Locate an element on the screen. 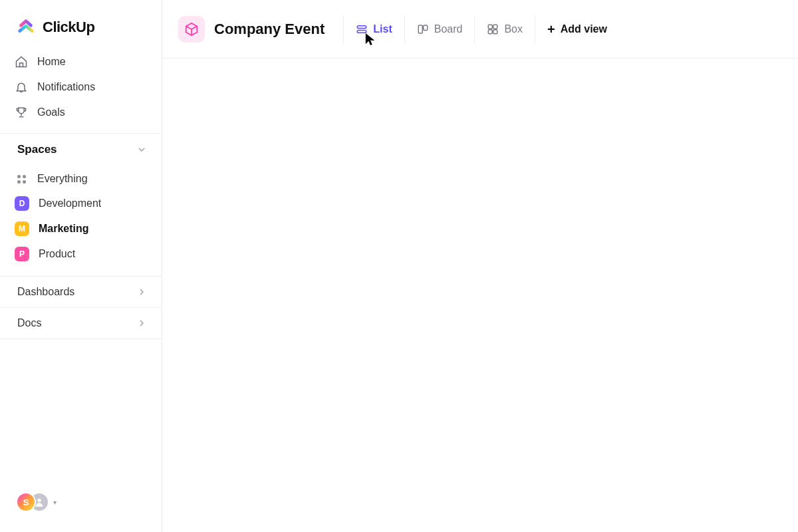  section-label: Docs is located at coordinates (29, 323).